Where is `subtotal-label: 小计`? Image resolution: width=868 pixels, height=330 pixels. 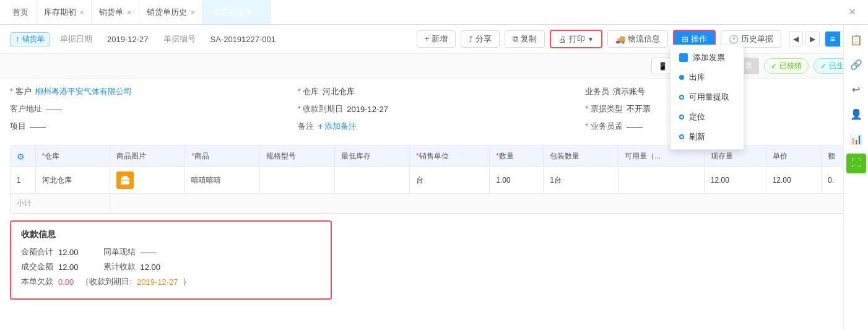 subtotal-label: 小计 is located at coordinates (61, 204).